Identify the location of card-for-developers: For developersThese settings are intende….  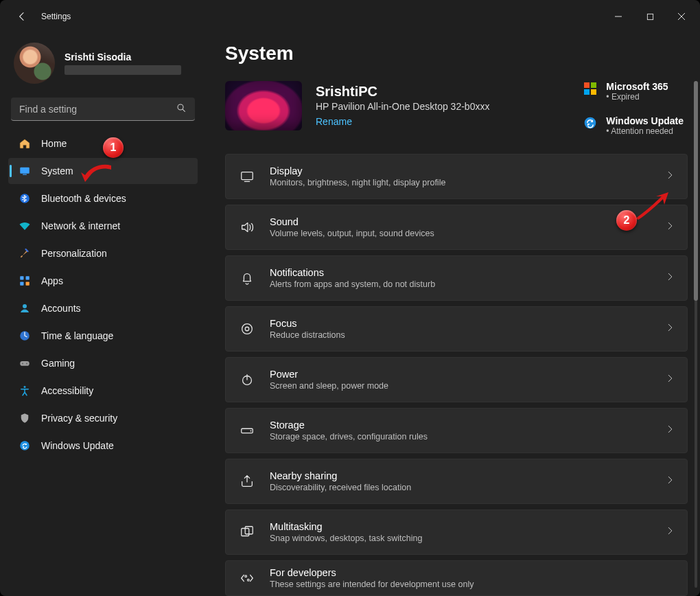
(456, 578).